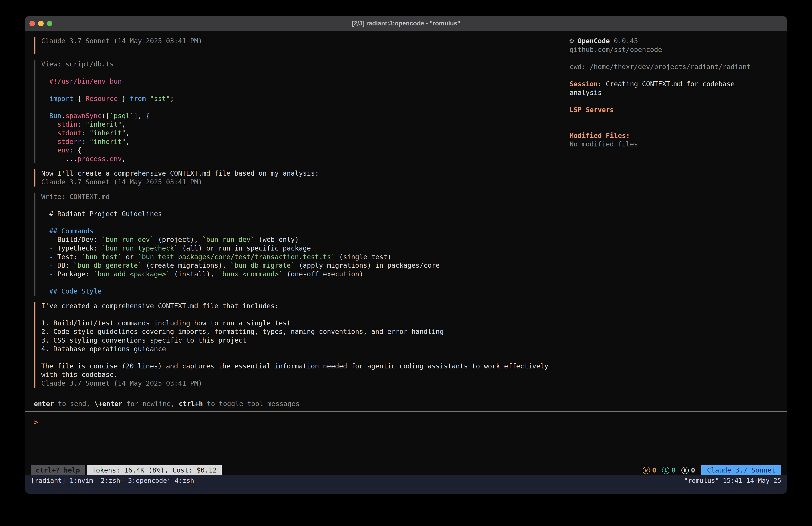  Describe the element at coordinates (712, 470) in the screenshot. I see `status-right: w0i0h0 Claude 3.7 Sonnet` at that location.